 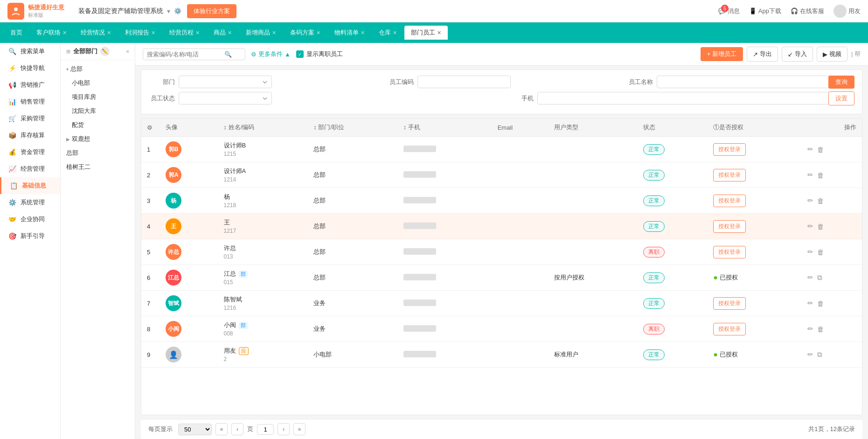 What do you see at coordinates (30, 51) in the screenshot?
I see `sidebar-item-search: 🔍 搜索菜单` at bounding box center [30, 51].